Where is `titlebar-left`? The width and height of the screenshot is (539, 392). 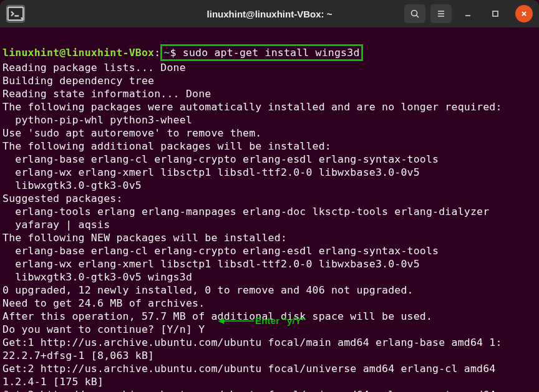
titlebar-left is located at coordinates (16, 14).